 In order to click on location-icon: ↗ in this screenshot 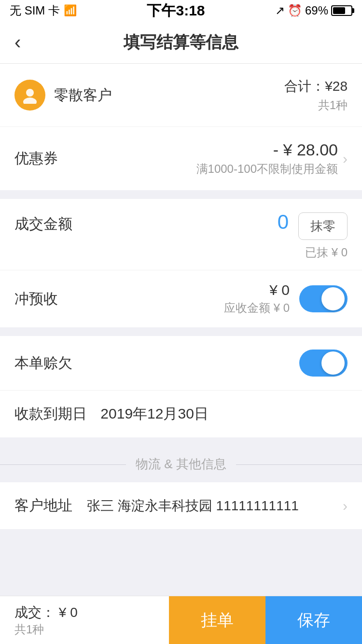, I will do `click(280, 11)`.